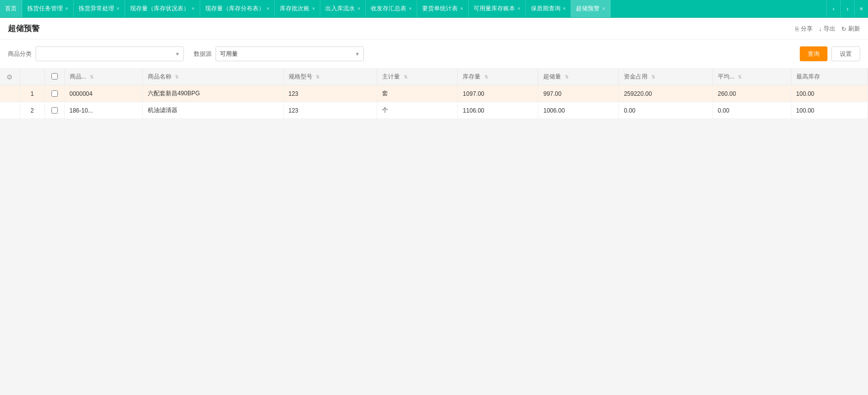  What do you see at coordinates (410, 9) in the screenshot?
I see `close-collect-send-icon: ×` at bounding box center [410, 9].